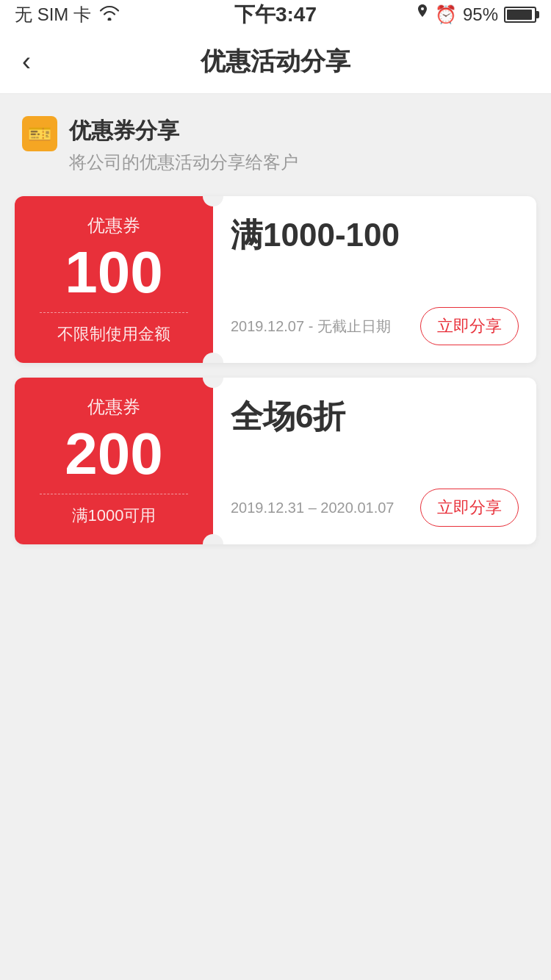 The height and width of the screenshot is (980, 551). Describe the element at coordinates (53, 15) in the screenshot. I see `carrier-text: 无 SIM 卡` at that location.